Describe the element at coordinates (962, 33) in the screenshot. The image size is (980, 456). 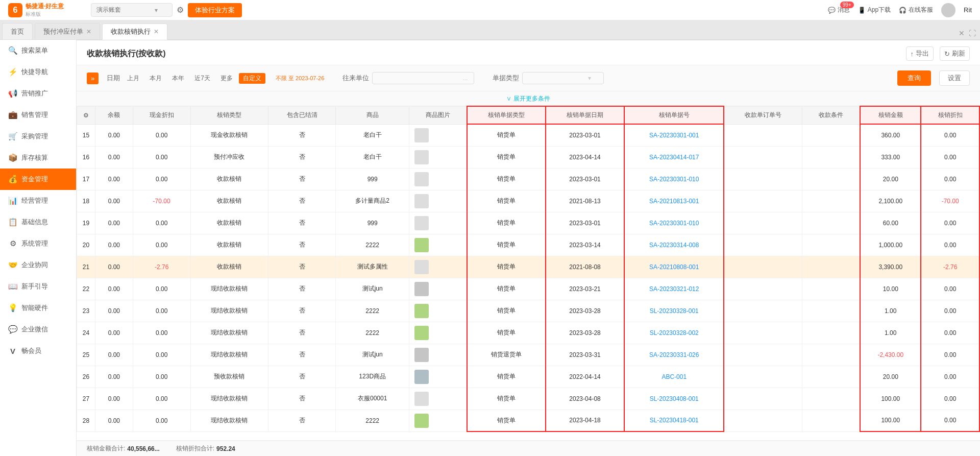
I see `close-all-icon: ✕` at that location.